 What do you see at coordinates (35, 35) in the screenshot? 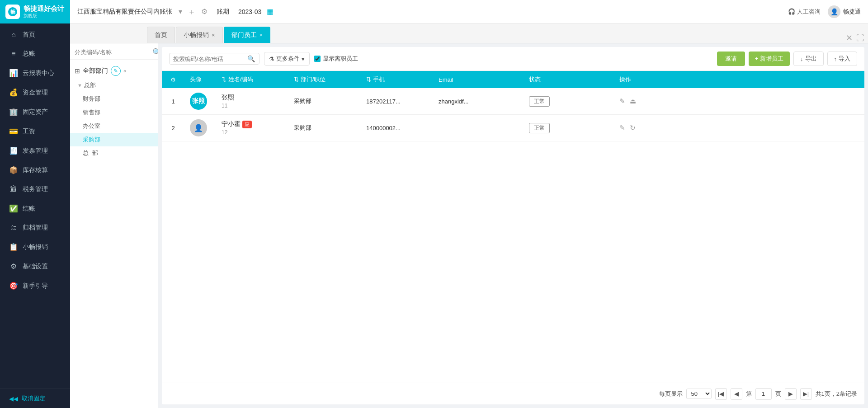
I see `sidebar-item-home: ⌂ 首页` at bounding box center [35, 35].